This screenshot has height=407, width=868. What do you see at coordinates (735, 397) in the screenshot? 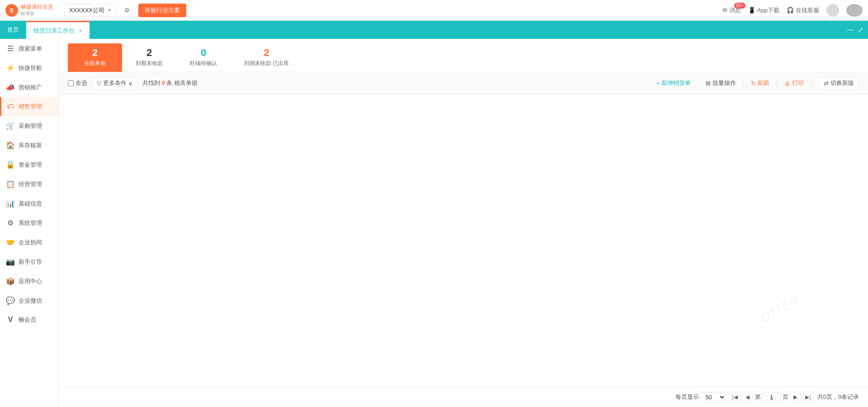
I see `first-page-button: |◀` at bounding box center [735, 397].